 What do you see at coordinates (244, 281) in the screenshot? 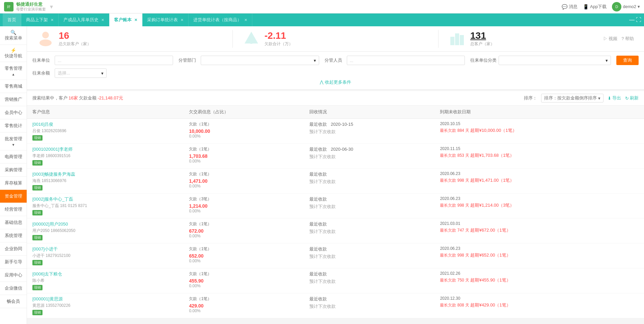
I see `debt-amount: 455.90` at bounding box center [244, 281].